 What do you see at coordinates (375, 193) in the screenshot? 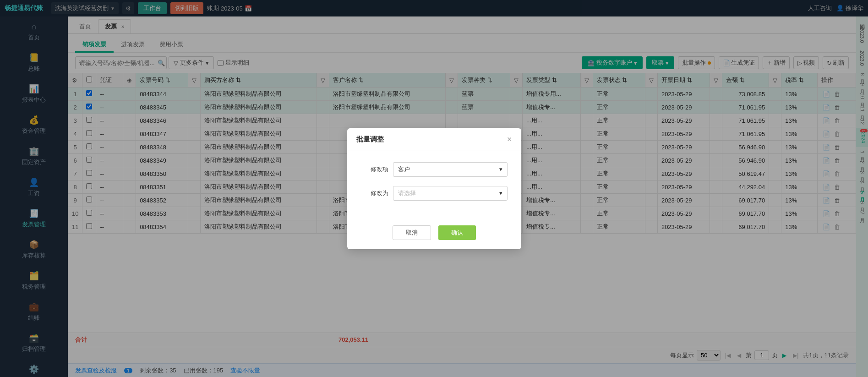
I see `change-label: 修改为` at bounding box center [375, 193].